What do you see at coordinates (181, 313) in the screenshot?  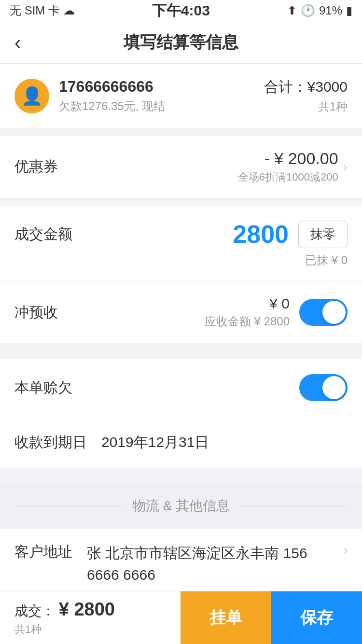 I see `charge-row: 冲预收 ¥ 0 应收金额 ¥ 2800` at bounding box center [181, 313].